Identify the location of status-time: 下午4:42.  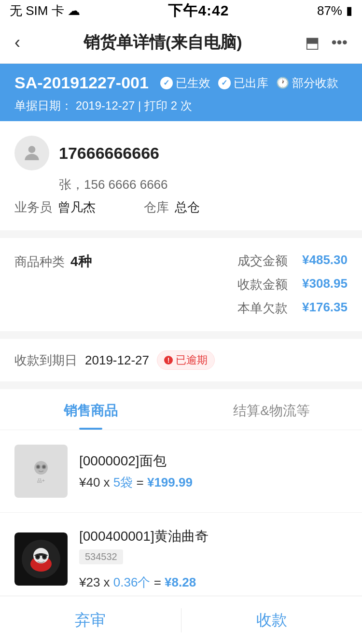
(198, 11).